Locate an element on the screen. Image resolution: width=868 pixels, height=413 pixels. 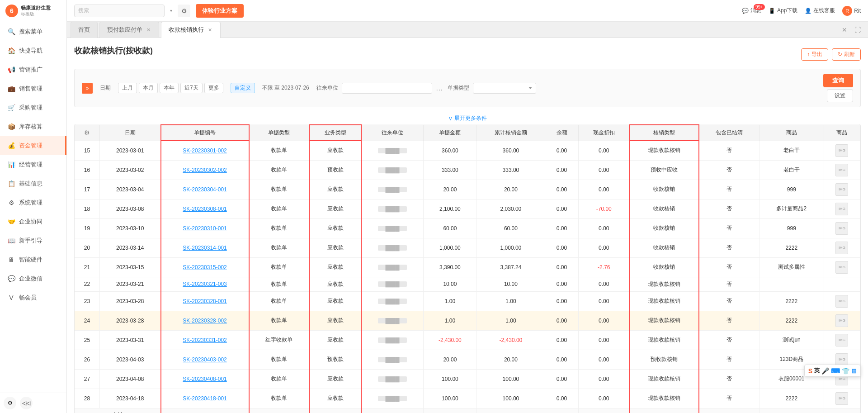
sidebar-item-营销推广: 📢营销推广 is located at coordinates (33, 70).